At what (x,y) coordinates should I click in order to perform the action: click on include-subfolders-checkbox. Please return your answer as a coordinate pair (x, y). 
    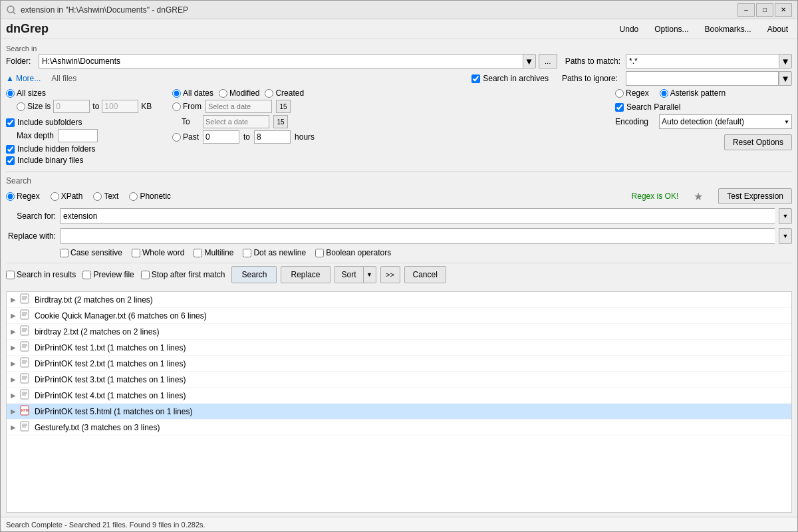
    Looking at the image, I should click on (11, 122).